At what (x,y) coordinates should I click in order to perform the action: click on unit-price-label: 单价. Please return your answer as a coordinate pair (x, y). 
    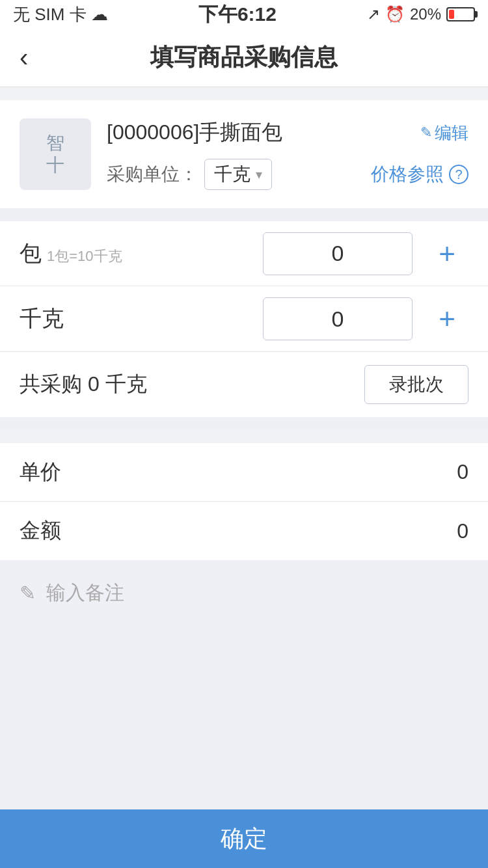
    Looking at the image, I should click on (40, 472).